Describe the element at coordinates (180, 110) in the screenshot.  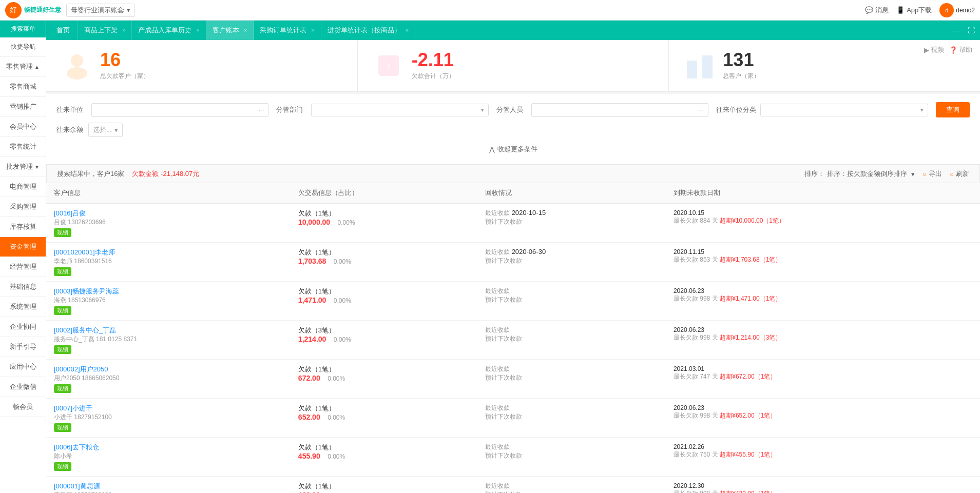
I see `source-unit-input: ···` at that location.